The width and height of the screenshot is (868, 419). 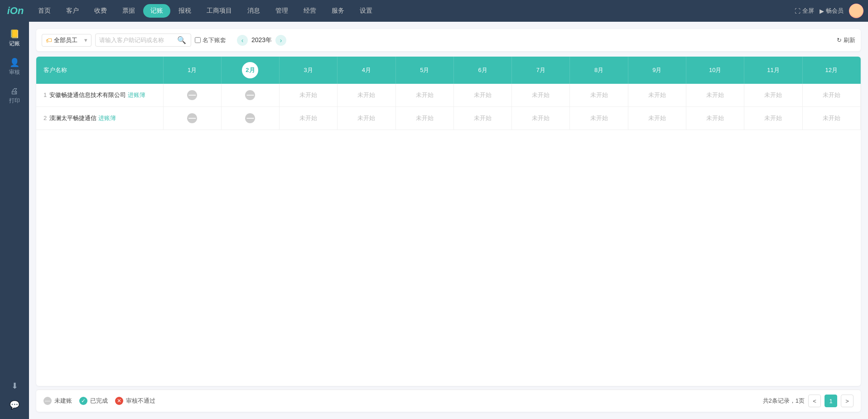 I want to click on next-year-button: ›, so click(x=281, y=40).